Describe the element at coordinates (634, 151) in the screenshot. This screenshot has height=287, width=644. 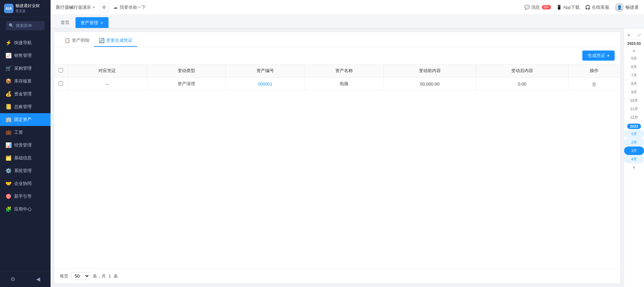
I see `timeline-month-2023-3: 3月` at that location.